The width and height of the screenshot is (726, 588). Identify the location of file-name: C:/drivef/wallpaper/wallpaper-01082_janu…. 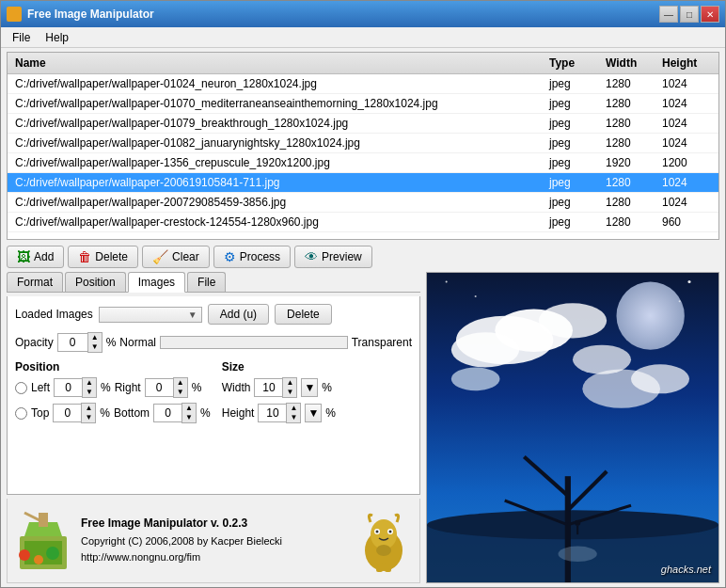
(278, 143).